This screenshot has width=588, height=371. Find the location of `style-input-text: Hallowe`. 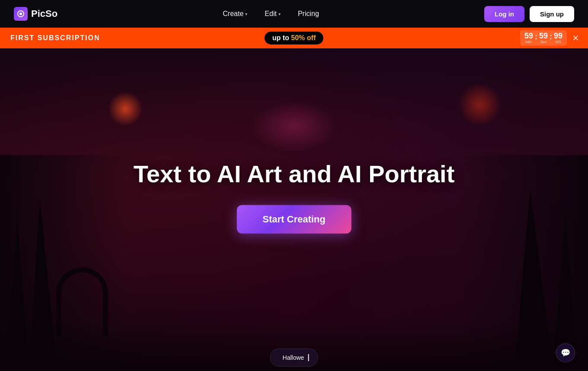

style-input-text: Hallowe is located at coordinates (294, 358).